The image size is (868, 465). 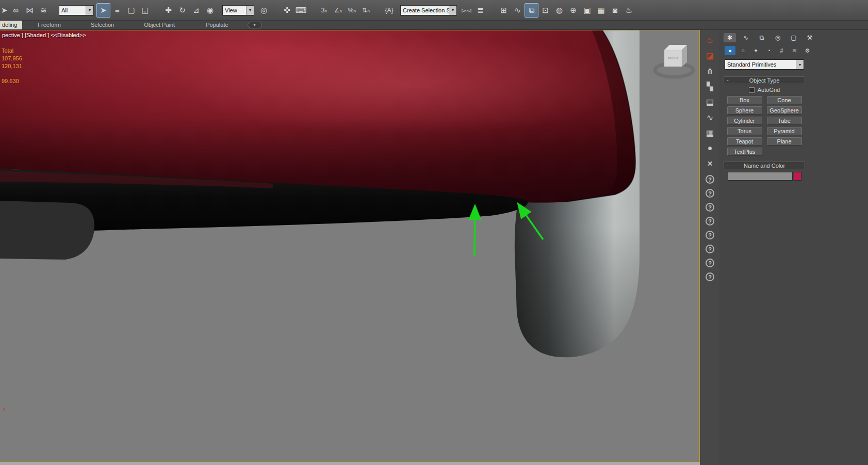 What do you see at coordinates (324, 10) in the screenshot?
I see `snaps-toggle-icon: 3ₙ` at bounding box center [324, 10].